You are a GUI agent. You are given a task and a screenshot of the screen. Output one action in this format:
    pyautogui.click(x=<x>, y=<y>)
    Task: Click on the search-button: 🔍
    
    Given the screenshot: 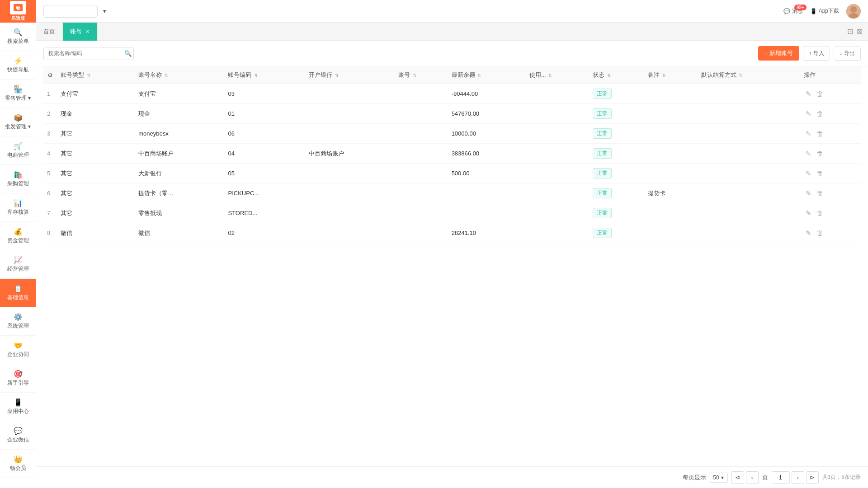 What is the action you would take?
    pyautogui.click(x=127, y=53)
    